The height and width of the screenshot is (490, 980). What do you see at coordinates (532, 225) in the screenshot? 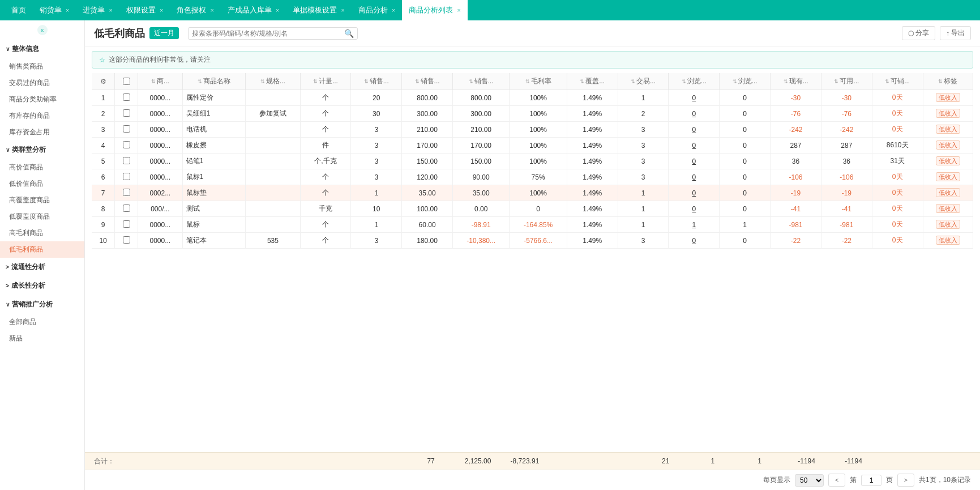
I see `table-row: 90000...鼠标个160.00-98.91-164.85%1.49%111-…` at bounding box center [532, 225].